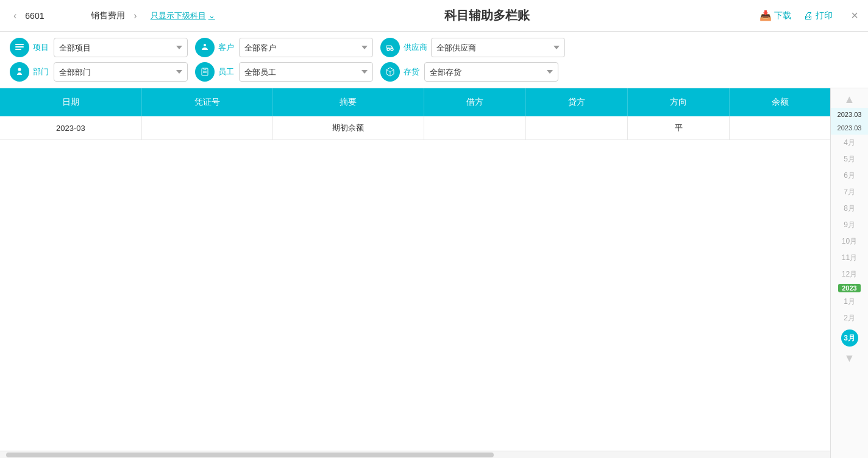 The height and width of the screenshot is (458, 868). Describe the element at coordinates (498, 48) in the screenshot. I see `supplier-select: 全部供应商` at that location.